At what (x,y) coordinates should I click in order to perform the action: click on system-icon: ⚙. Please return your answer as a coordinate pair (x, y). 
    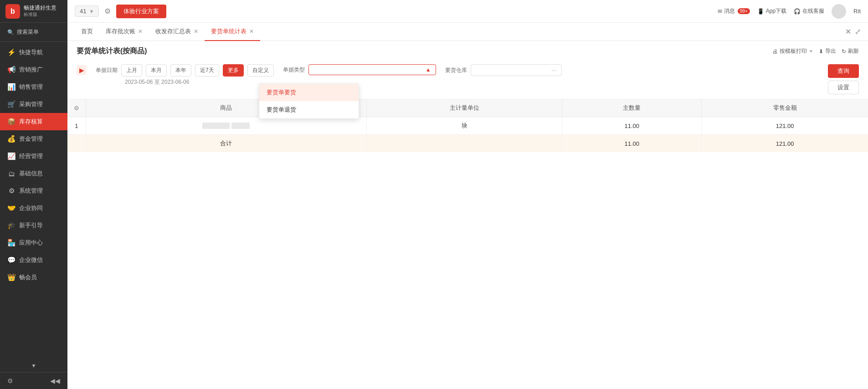
    Looking at the image, I should click on (11, 191).